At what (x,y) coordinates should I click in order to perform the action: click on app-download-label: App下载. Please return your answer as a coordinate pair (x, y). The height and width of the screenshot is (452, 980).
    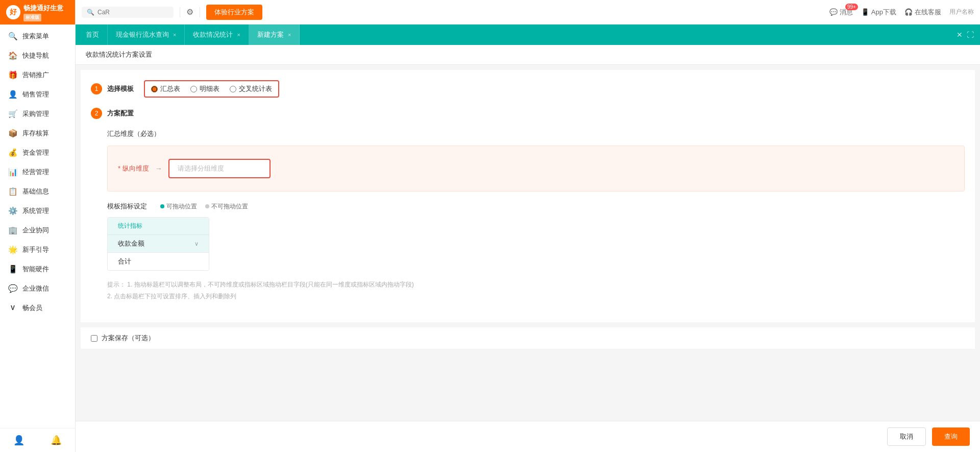
    Looking at the image, I should click on (884, 12).